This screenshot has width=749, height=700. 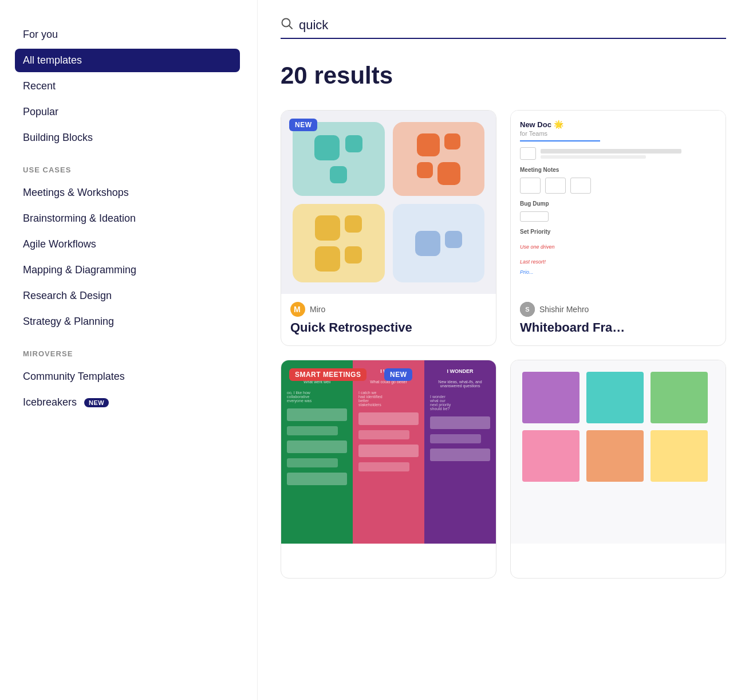 What do you see at coordinates (127, 296) in the screenshot?
I see `sidebar-item-research-design: Research & Design` at bounding box center [127, 296].